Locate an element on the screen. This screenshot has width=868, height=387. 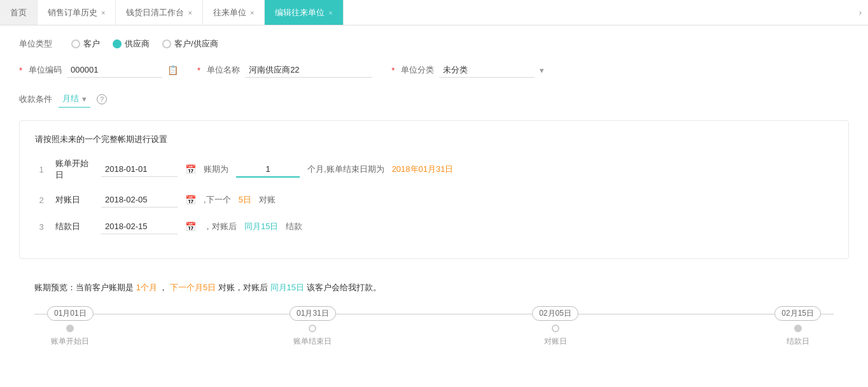
timeline-label-3: 结款日 is located at coordinates (798, 341).